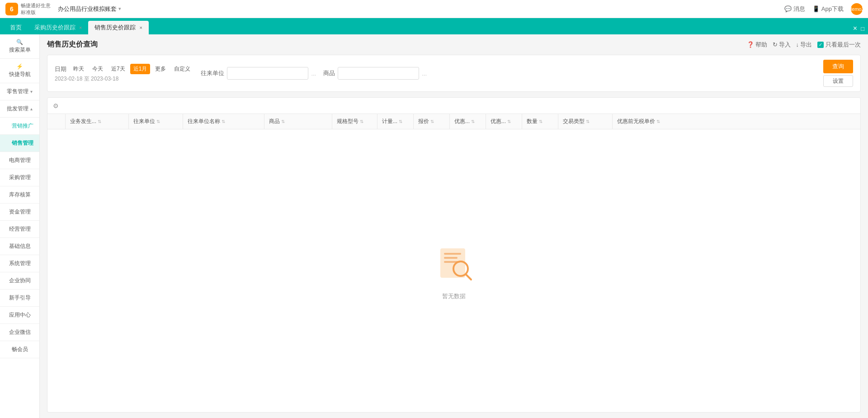  Describe the element at coordinates (56, 106) in the screenshot. I see `table-settings-icon: ⚙` at that location.